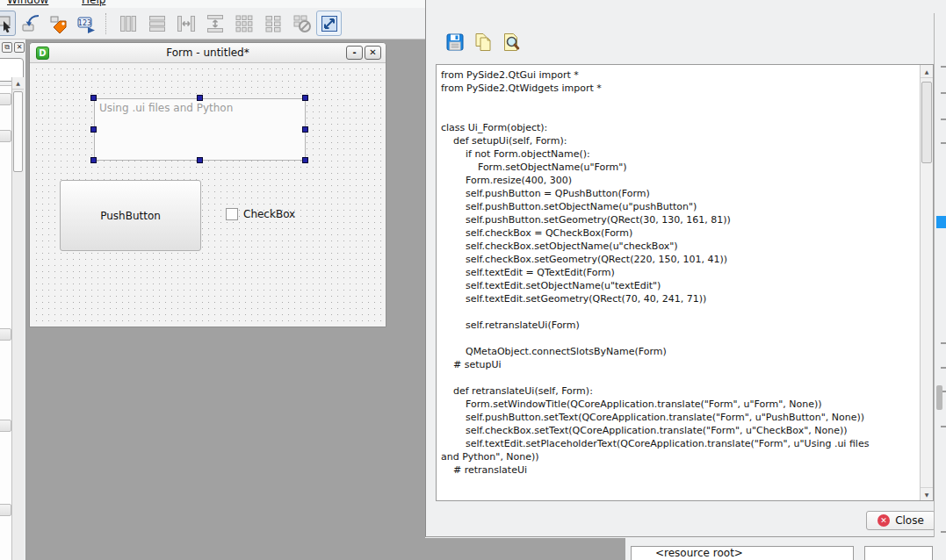 Image resolution: width=946 pixels, height=560 pixels. What do you see at coordinates (273, 24) in the screenshot?
I see `layout-form-icon` at bounding box center [273, 24].